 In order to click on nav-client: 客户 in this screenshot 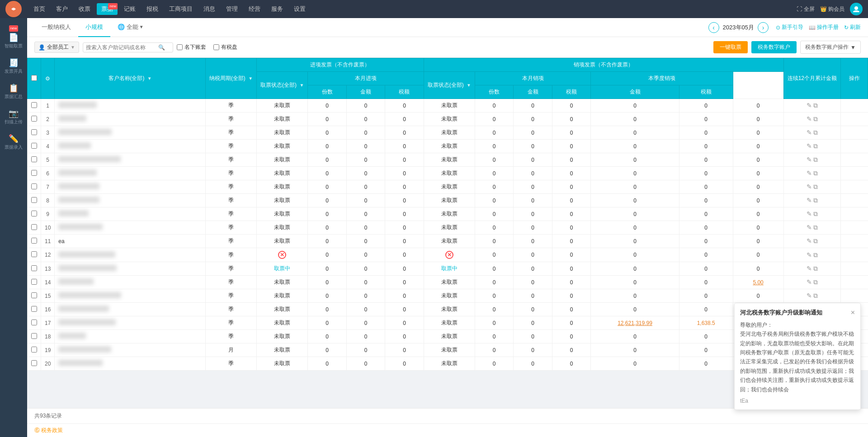, I will do `click(62, 9)`.